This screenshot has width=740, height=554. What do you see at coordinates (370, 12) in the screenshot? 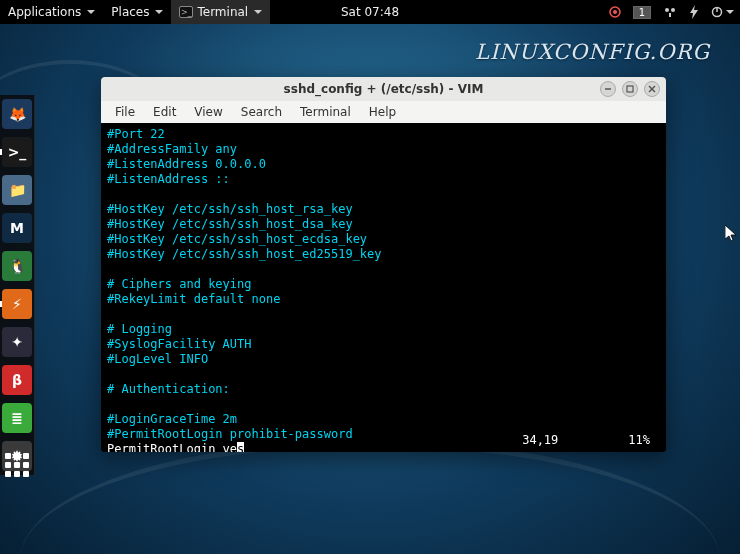
I see `top-panel: Applications Places >_ Terminal Sat 07:4…` at bounding box center [370, 12].